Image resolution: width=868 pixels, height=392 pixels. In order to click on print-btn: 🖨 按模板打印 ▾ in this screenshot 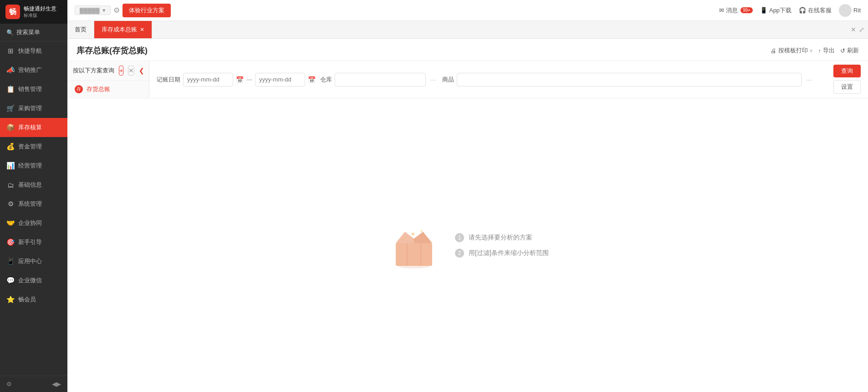, I will do `click(791, 51)`.